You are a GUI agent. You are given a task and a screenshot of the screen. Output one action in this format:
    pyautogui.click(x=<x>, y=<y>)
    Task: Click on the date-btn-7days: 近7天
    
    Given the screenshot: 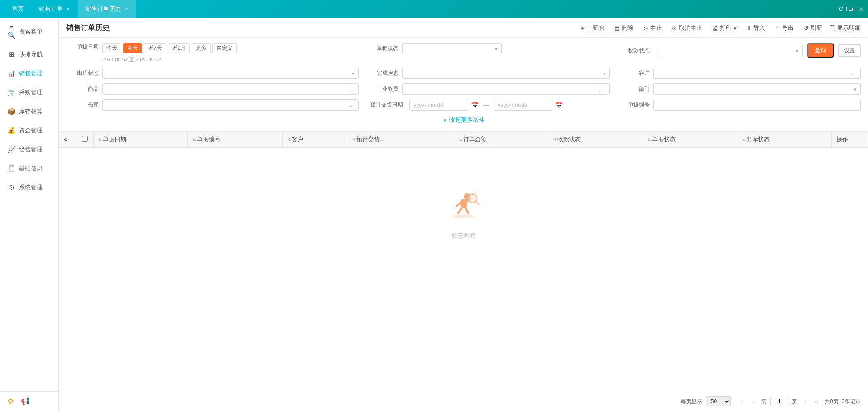 What is the action you would take?
    pyautogui.click(x=155, y=48)
    